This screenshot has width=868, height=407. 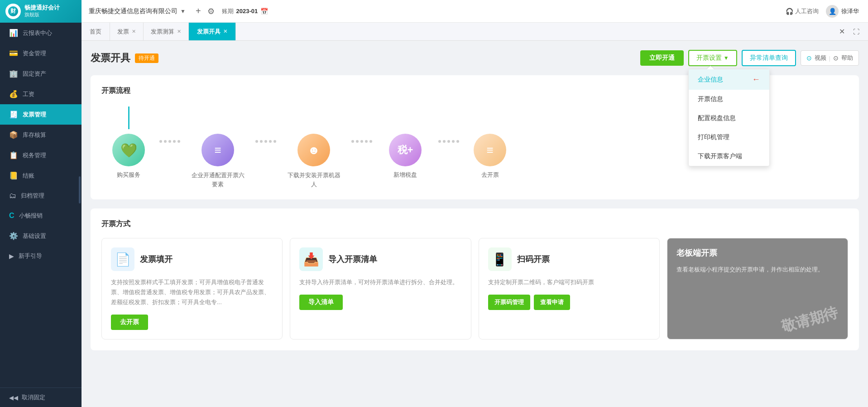 I want to click on step1-label: 购买服务, so click(x=129, y=175).